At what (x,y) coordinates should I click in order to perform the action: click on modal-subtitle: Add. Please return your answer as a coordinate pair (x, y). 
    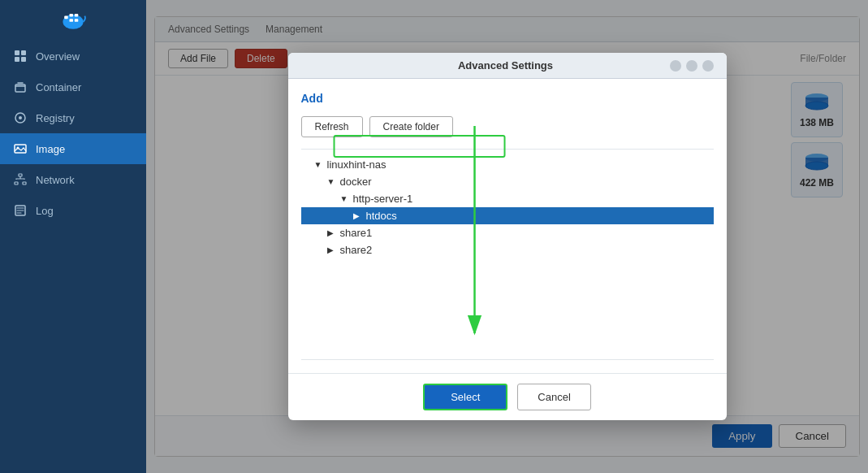
    Looking at the image, I should click on (507, 98).